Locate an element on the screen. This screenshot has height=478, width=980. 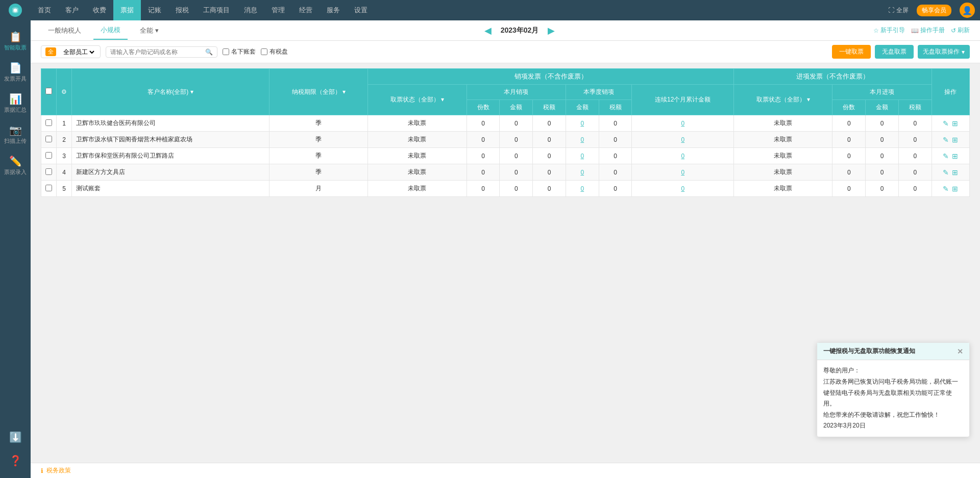
search-input is located at coordinates (156, 52).